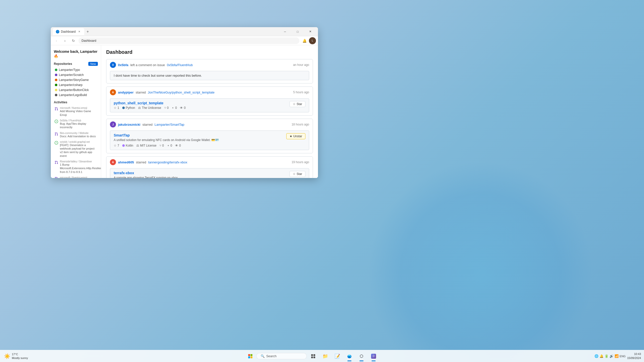 This screenshot has height=362, width=644. Describe the element at coordinates (76, 124) in the screenshot. I see `activity-item: 0x5bfa / FluentHub Bug: AppTiles display…` at that location.